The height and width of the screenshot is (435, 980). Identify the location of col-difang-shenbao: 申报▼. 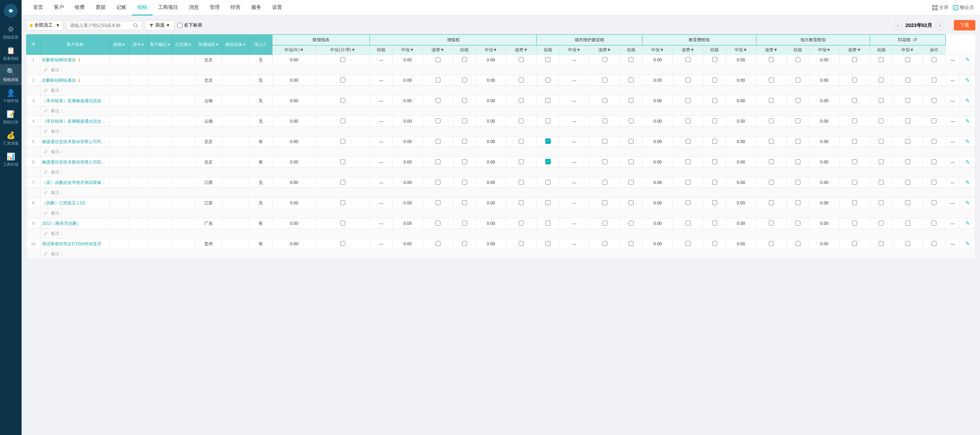
(824, 50).